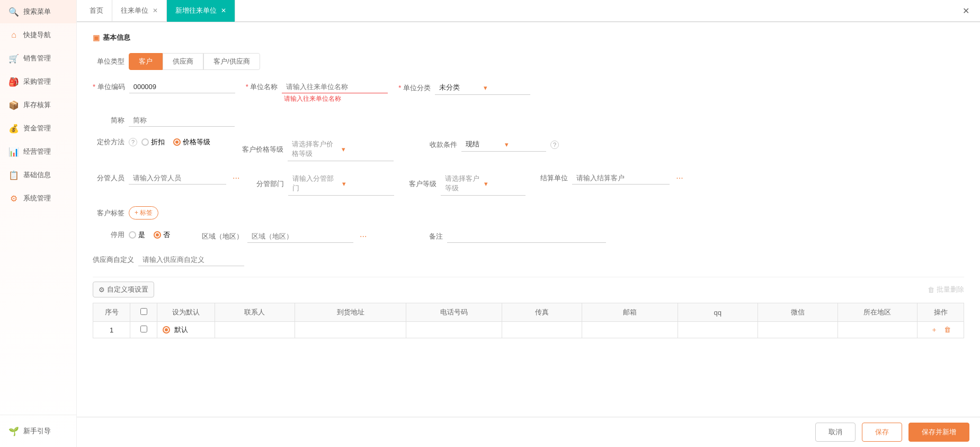 This screenshot has height=447, width=980. Describe the element at coordinates (268, 184) in the screenshot. I see `dept-label: 分管部门` at that location.